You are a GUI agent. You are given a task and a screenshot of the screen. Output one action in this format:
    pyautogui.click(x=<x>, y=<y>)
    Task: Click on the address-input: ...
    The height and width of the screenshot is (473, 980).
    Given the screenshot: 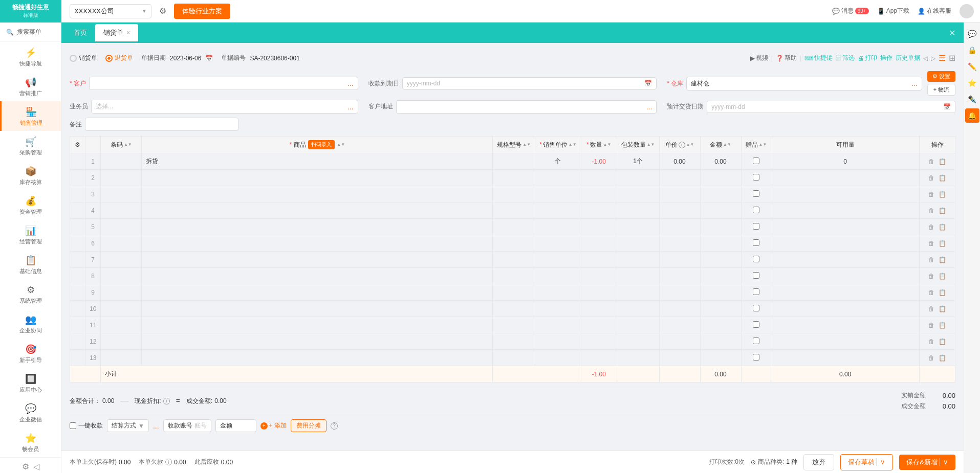 What is the action you would take?
    pyautogui.click(x=527, y=107)
    